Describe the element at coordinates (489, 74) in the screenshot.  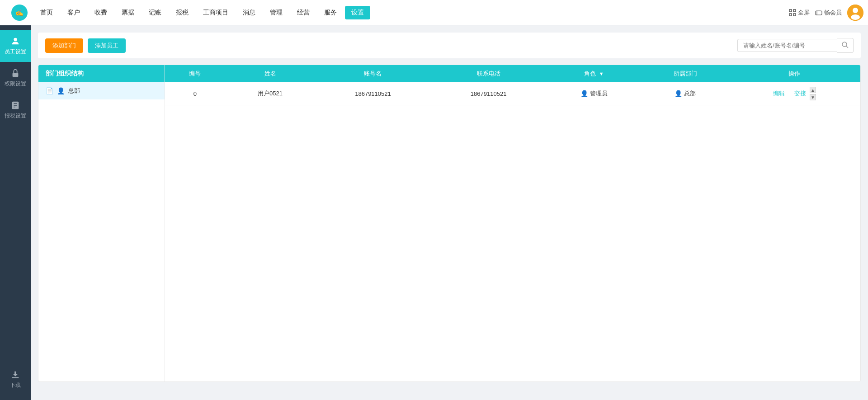
I see `col-phone: 联系电话` at that location.